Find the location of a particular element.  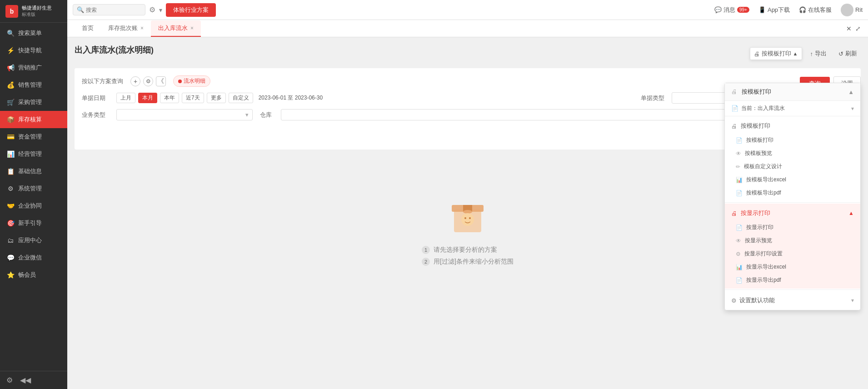

empty-step-1: 1 请先选择要分析的方案 is located at coordinates (468, 250).